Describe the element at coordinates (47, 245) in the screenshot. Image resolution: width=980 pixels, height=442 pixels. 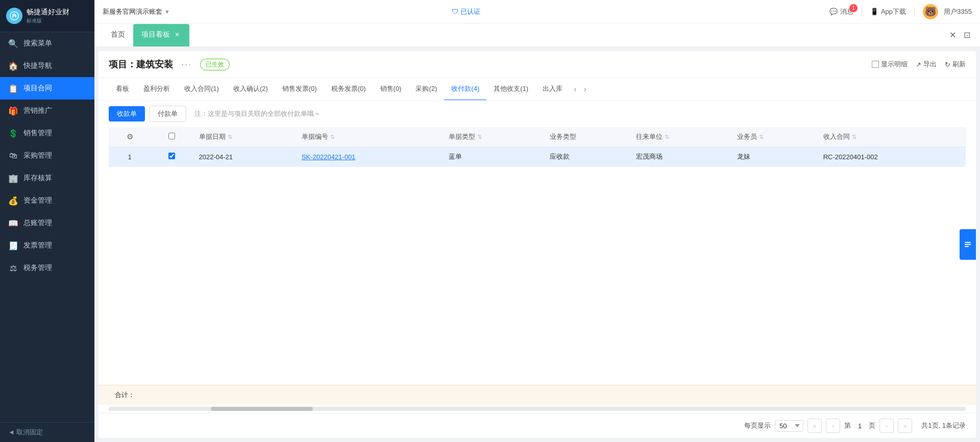
I see `sidebar-item-invoice: 🧾 发票管理` at that location.